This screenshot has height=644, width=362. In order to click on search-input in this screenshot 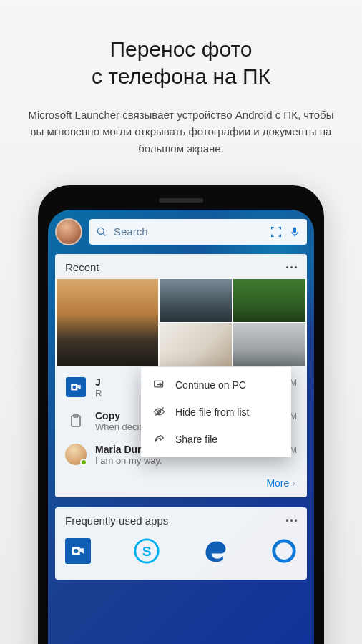, I will do `click(189, 232)`.